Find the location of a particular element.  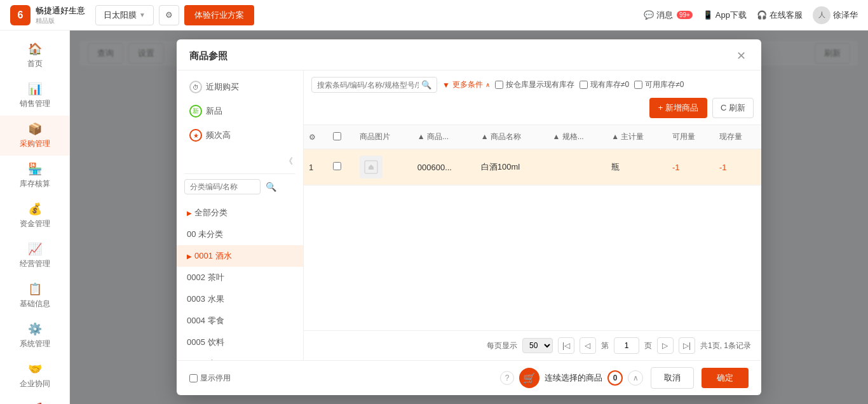

cell-num: 1 is located at coordinates (316, 168).